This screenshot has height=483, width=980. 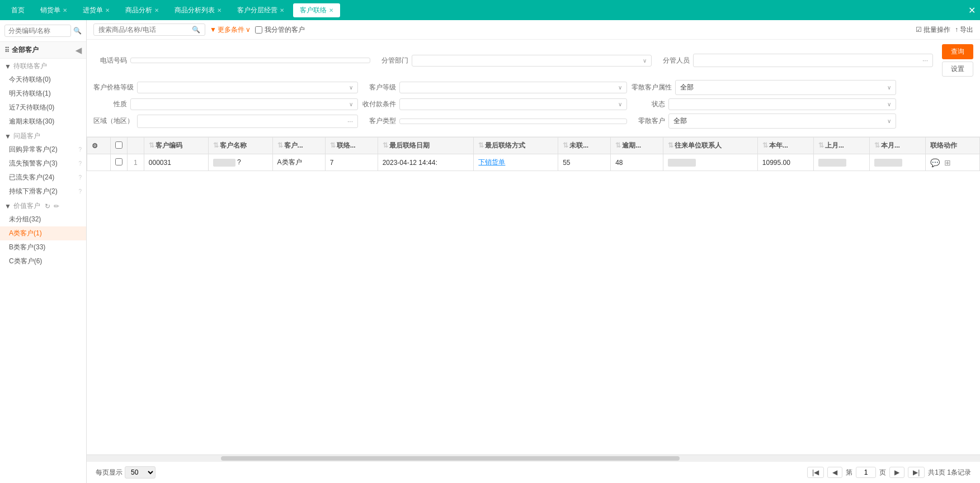 What do you see at coordinates (258, 30) in the screenshot?
I see `my-customers-checkbox` at bounding box center [258, 30].